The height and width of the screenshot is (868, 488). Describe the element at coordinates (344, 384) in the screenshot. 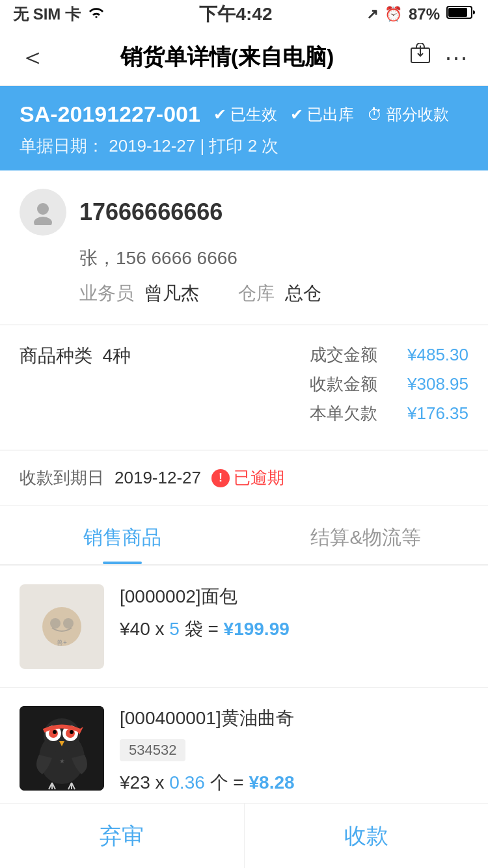

I see `received-label: 收款金额` at that location.